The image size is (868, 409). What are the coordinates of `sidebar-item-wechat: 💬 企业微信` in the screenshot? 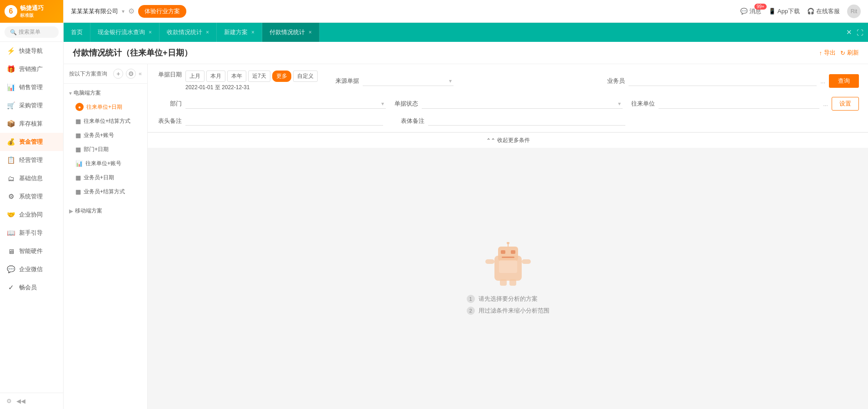 It's located at (32, 269).